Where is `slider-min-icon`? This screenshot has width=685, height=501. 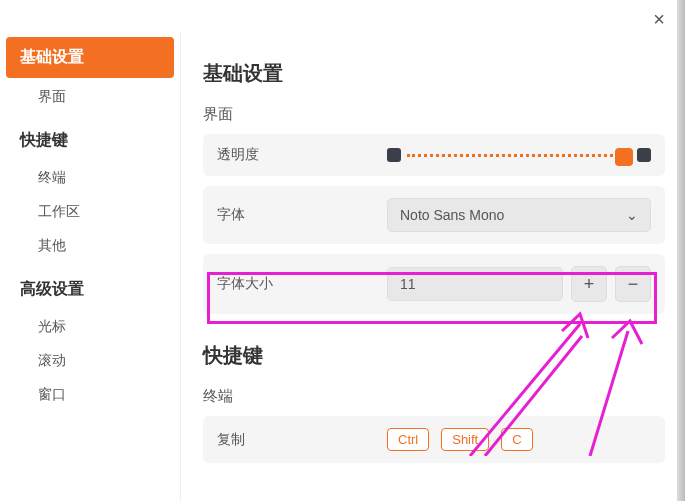 slider-min-icon is located at coordinates (394, 155).